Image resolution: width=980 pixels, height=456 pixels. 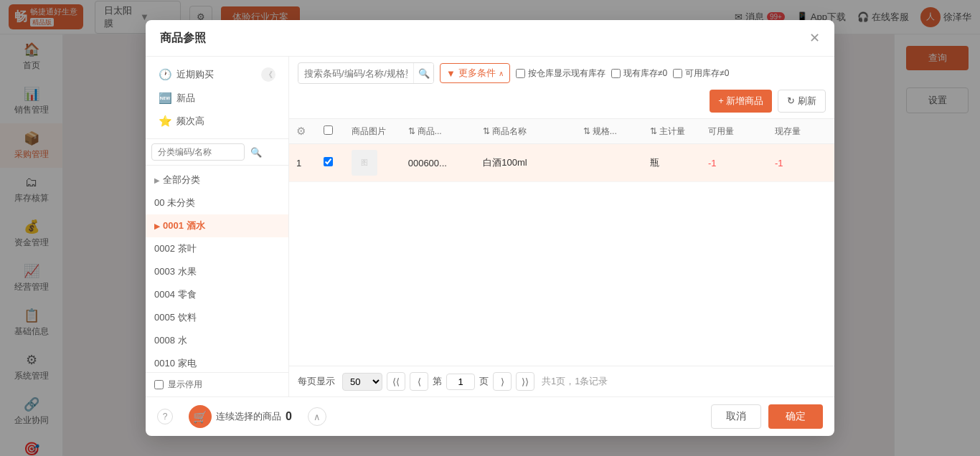 What do you see at coordinates (502, 381) in the screenshot?
I see `next-page-button: ⟩` at bounding box center [502, 381].